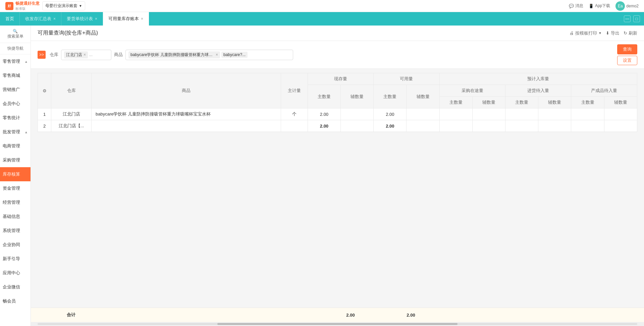  Describe the element at coordinates (627, 6) in the screenshot. I see `user-area: Ea demo2` at that location.